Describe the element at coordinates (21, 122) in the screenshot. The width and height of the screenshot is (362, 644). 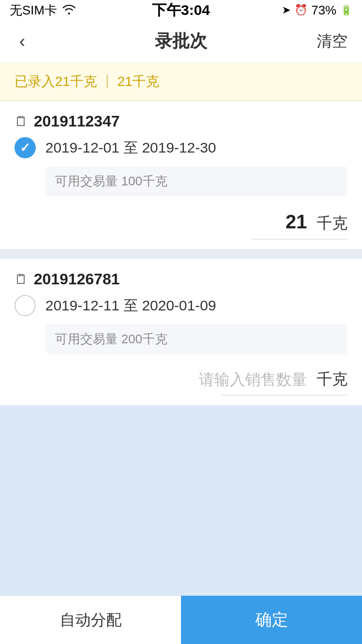
I see `batch-1-icon: 🗒` at that location.